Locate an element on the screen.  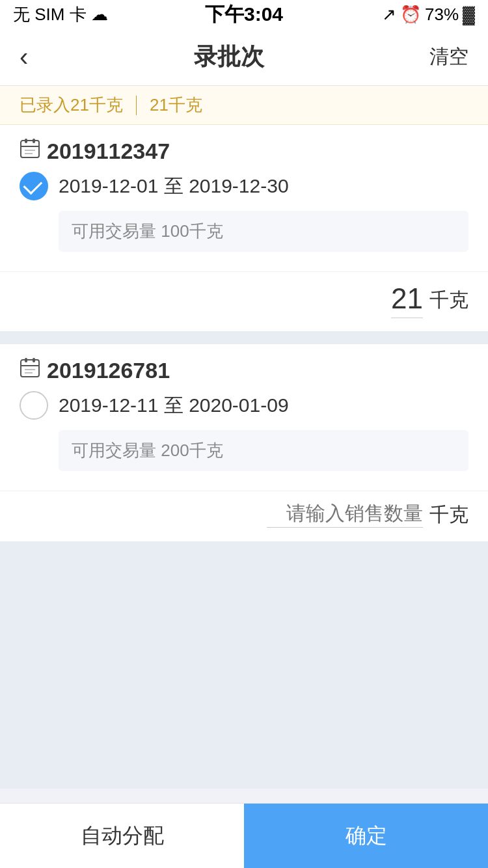
status-time: 下午3:04 is located at coordinates (244, 14).